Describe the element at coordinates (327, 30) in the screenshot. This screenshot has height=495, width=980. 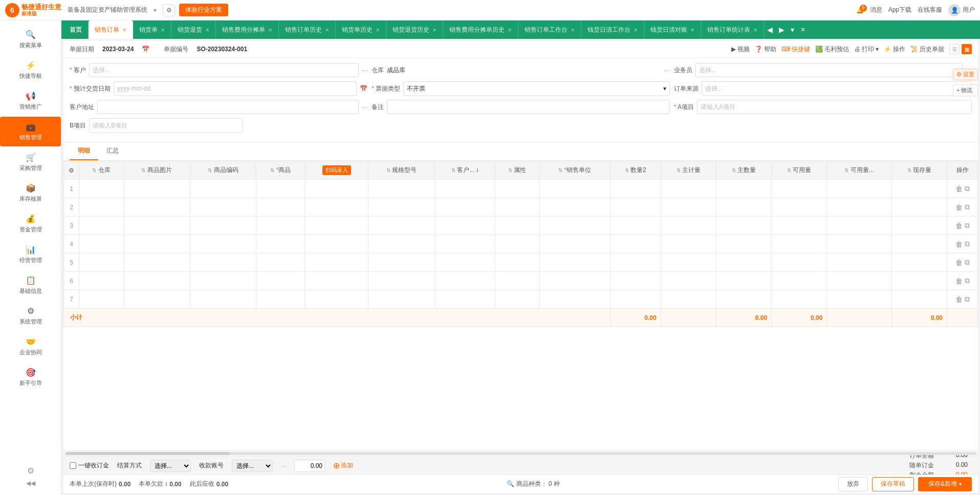
I see `tab-order-history-close: ✕` at that location.